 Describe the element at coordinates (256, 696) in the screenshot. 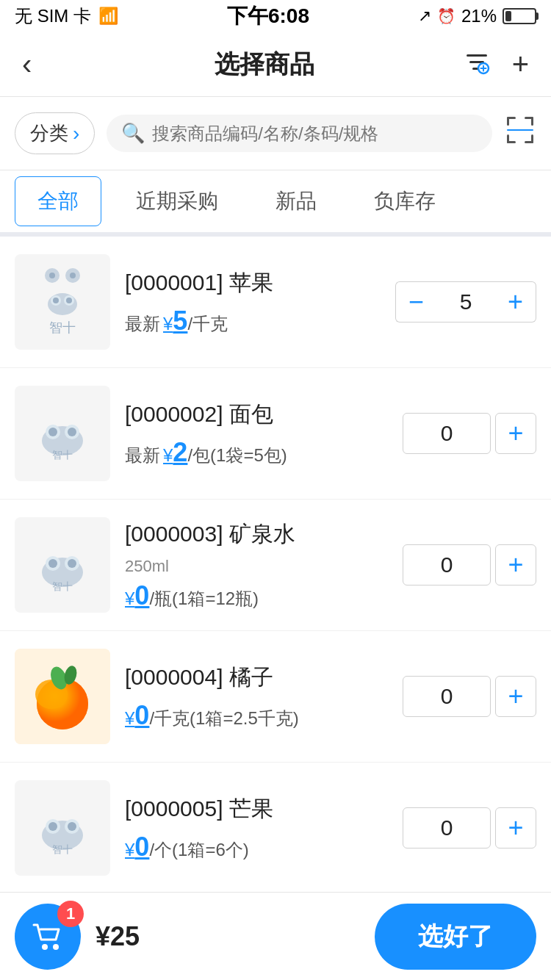

I see `product-info: [0000004] 橘子 ¥ 0 /千克(1箱=2.5千克)` at that location.